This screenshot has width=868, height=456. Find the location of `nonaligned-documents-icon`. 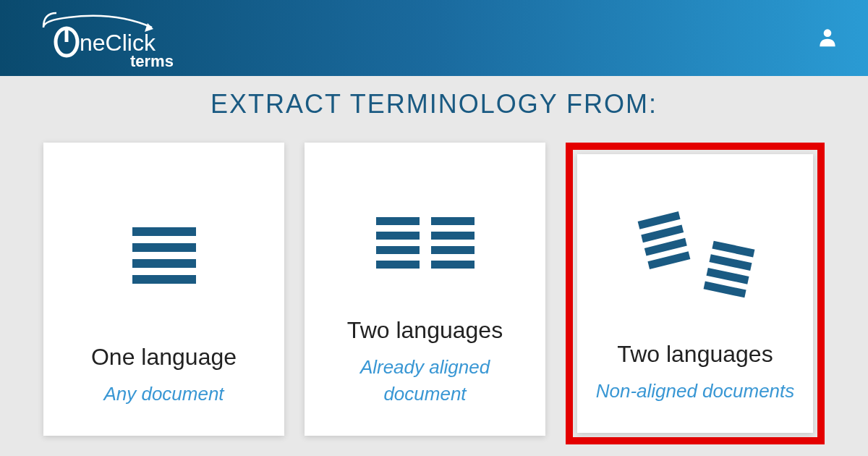

nonaligned-documents-icon is located at coordinates (695, 259).